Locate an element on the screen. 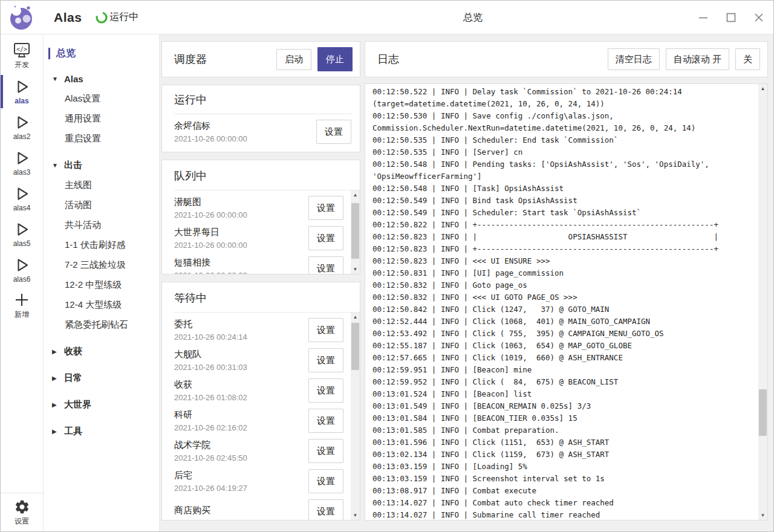 This screenshot has width=774, height=532. autoscroll-toggle-button: 自动滚动 开 is located at coordinates (698, 59).